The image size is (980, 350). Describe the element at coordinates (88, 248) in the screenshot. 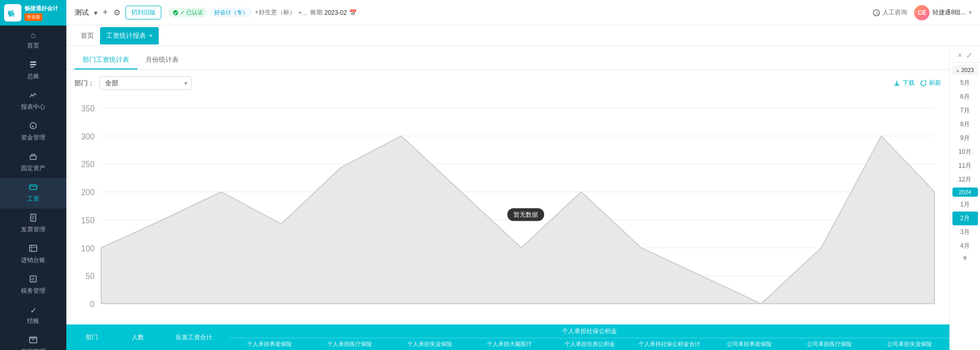

I see `svg-text: 100` at that location.